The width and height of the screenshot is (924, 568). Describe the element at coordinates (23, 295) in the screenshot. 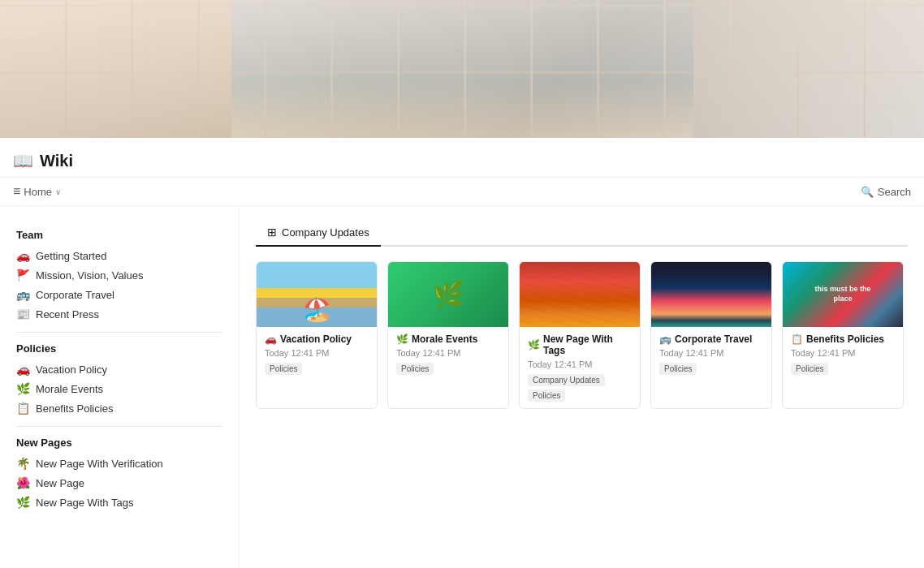

I see `bus-icon: 🚌` at that location.